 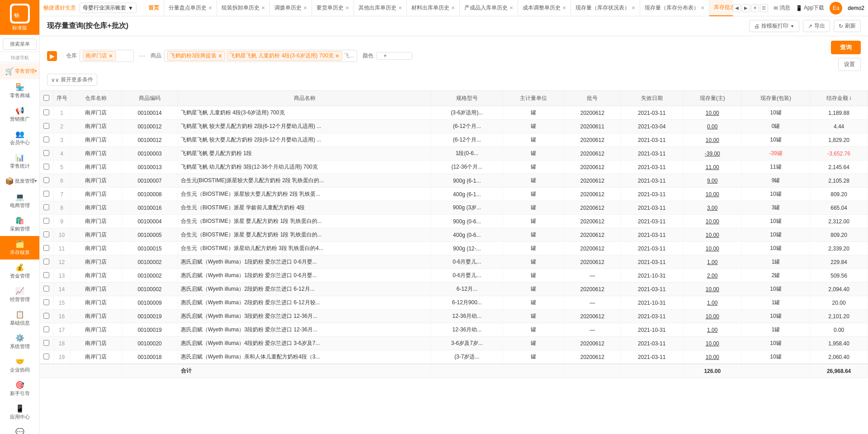 What do you see at coordinates (20, 342) in the screenshot?
I see `sidebar-item-system: ⚙️ 系统管理` at bounding box center [20, 342].